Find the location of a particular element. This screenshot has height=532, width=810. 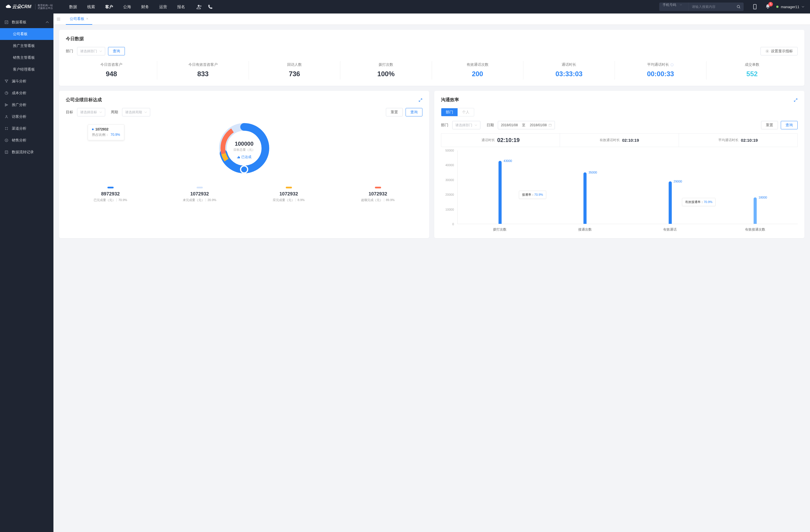

calendar-icon is located at coordinates (550, 125).